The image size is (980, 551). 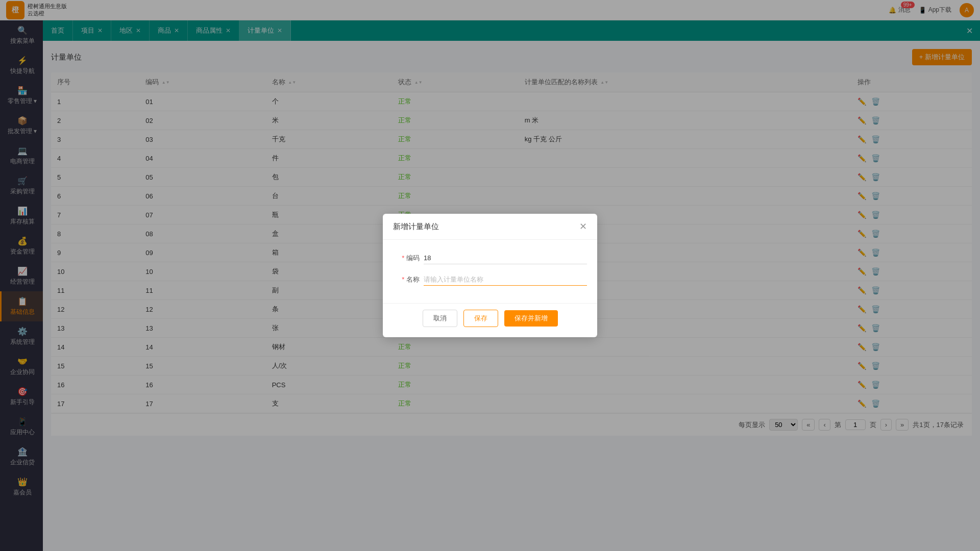 What do you see at coordinates (490, 280) in the screenshot?
I see `form-row-name: * 名称` at bounding box center [490, 280].